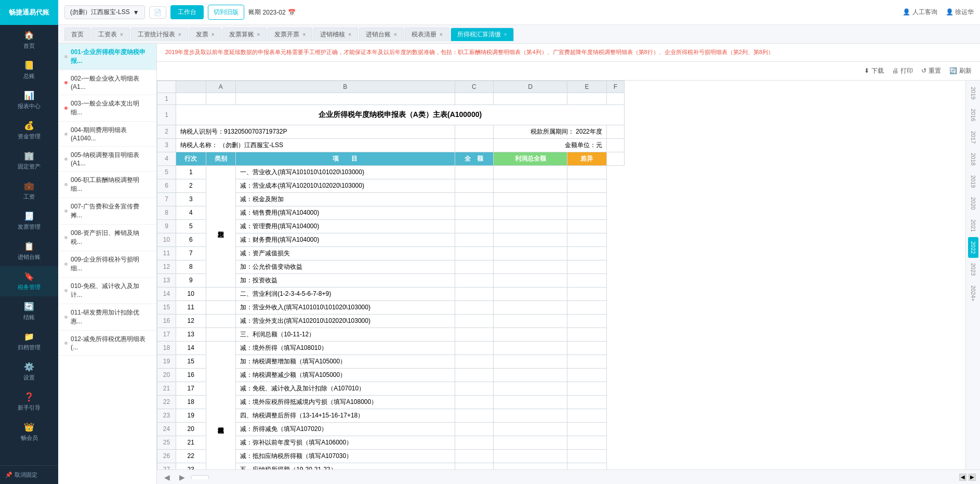  I want to click on xm-cell: 五、应纳税所得额（19-20-21-22）, so click(345, 466).